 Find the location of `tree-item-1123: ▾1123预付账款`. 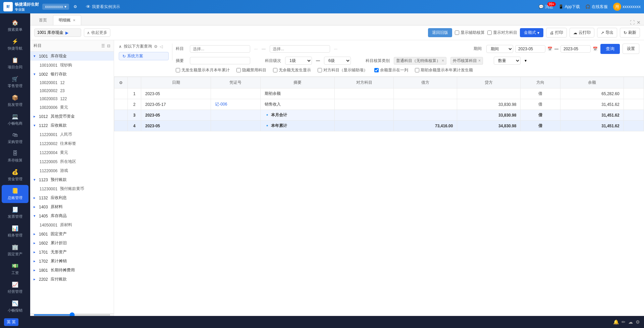

tree-item-1123: ▾1123预付账款 is located at coordinates (72, 180).